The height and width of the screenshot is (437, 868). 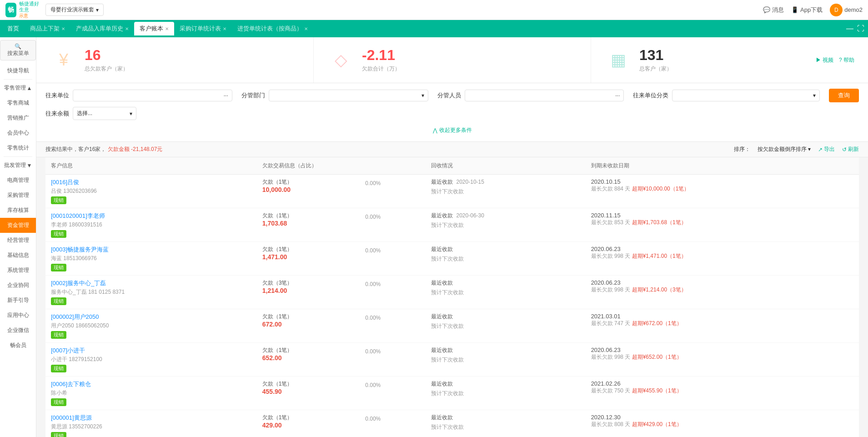 I want to click on customer-name-link: [0001020001]李老师, so click(x=78, y=216).